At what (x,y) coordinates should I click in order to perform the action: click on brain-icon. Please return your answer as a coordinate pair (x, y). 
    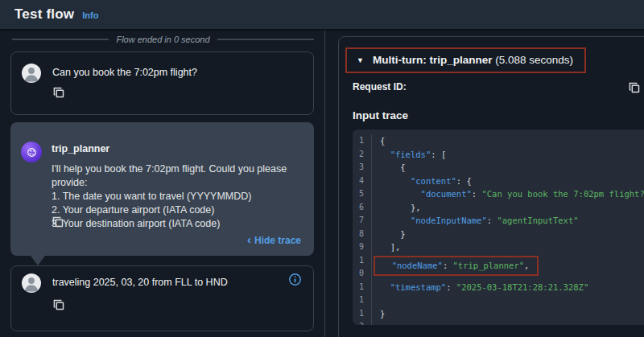
    Looking at the image, I should click on (32, 153).